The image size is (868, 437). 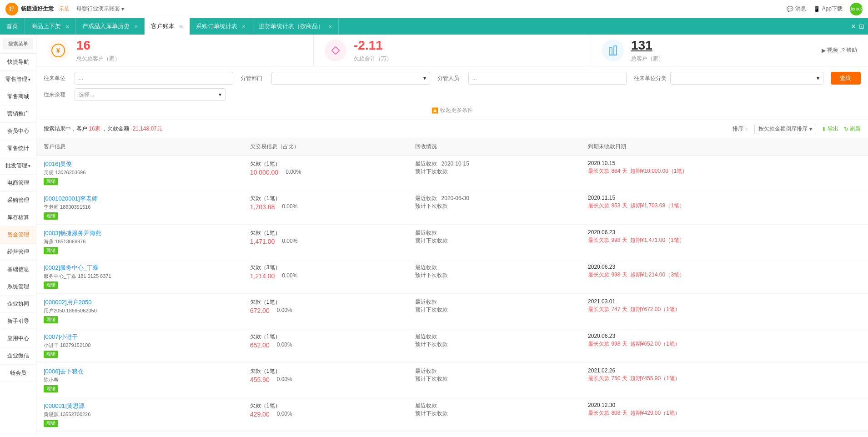 What do you see at coordinates (785, 129) in the screenshot?
I see `sort-select: 按欠款金额倒序排序 ▾` at bounding box center [785, 129].